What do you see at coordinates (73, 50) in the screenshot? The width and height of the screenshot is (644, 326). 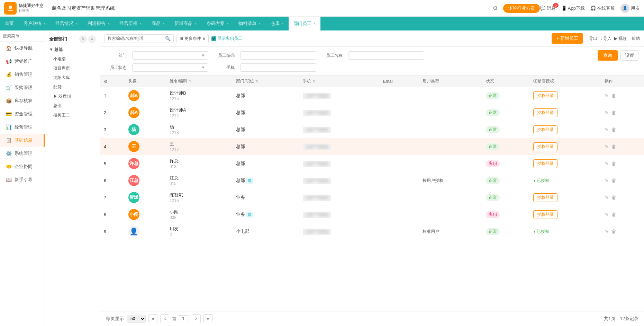 I see `dept-node: ▼ 总部` at bounding box center [73, 50].